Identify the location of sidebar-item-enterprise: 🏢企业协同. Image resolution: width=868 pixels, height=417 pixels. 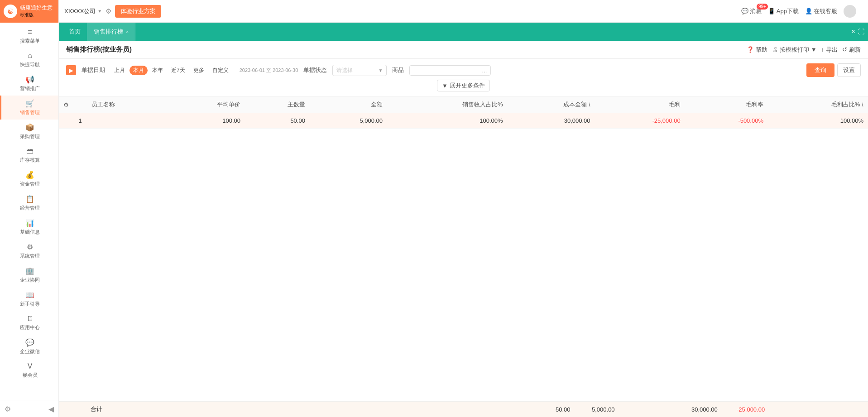
(29, 275).